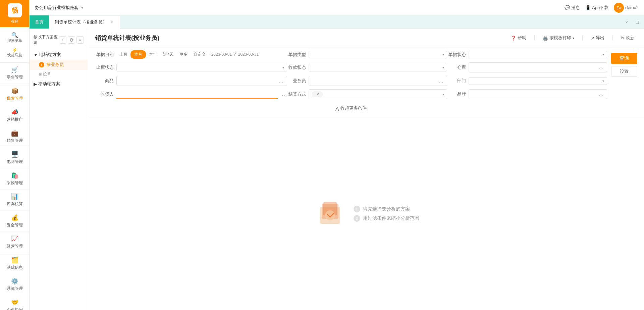 This screenshot has height=310, width=644. Describe the element at coordinates (443, 95) in the screenshot. I see `payment-method-arrow: ▾` at that location.